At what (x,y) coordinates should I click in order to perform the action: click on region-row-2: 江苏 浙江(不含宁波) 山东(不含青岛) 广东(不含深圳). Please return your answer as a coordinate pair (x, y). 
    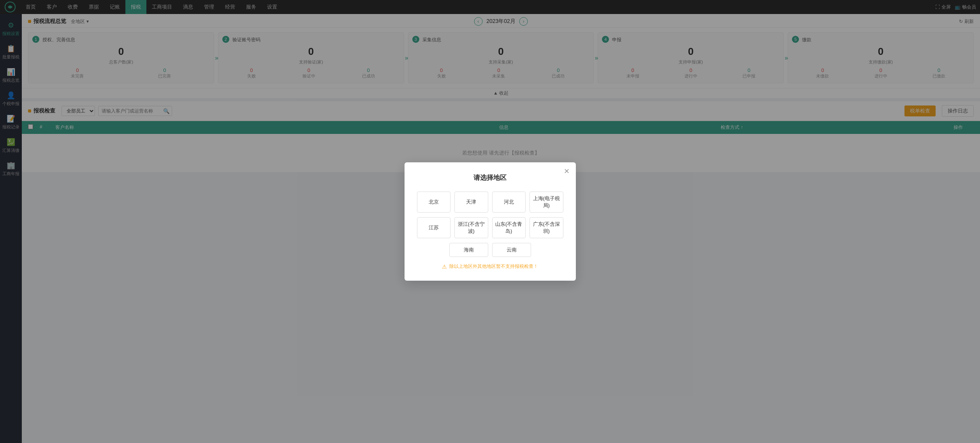
    Looking at the image, I should click on (490, 228).